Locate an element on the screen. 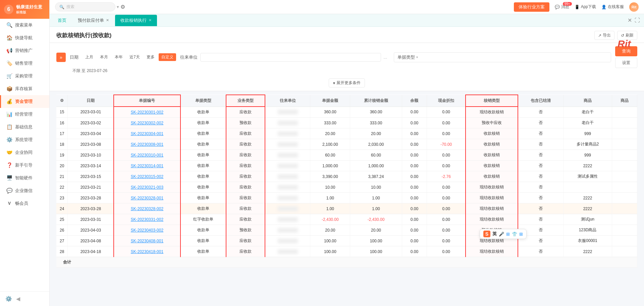 This screenshot has height=306, width=644. bill-no-link: SK-20230321-003 is located at coordinates (147, 187).